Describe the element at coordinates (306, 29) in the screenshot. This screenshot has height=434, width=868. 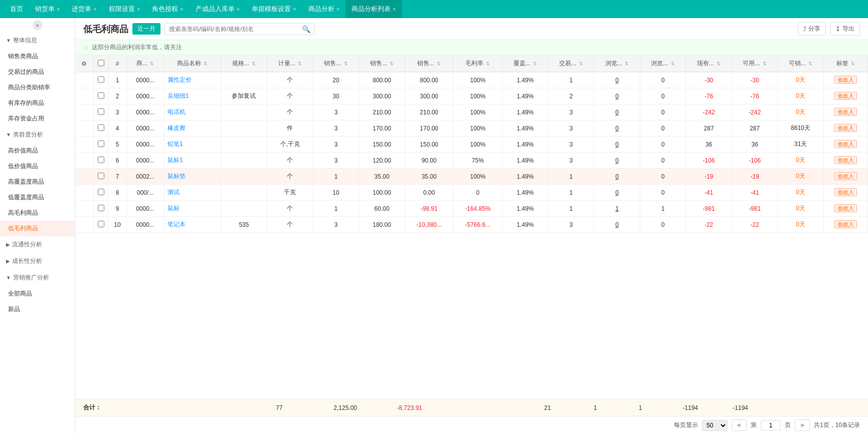
I see `search-icon: 🔍` at that location.